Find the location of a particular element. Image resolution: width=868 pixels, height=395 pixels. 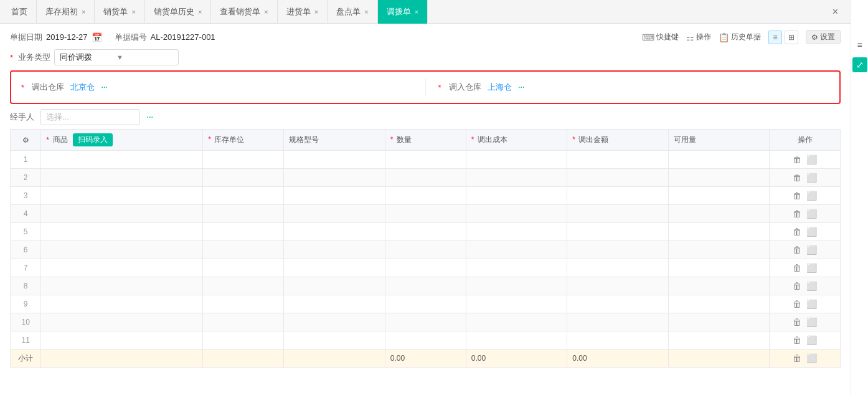

delete-subtotal-button: 🗑 is located at coordinates (797, 358).